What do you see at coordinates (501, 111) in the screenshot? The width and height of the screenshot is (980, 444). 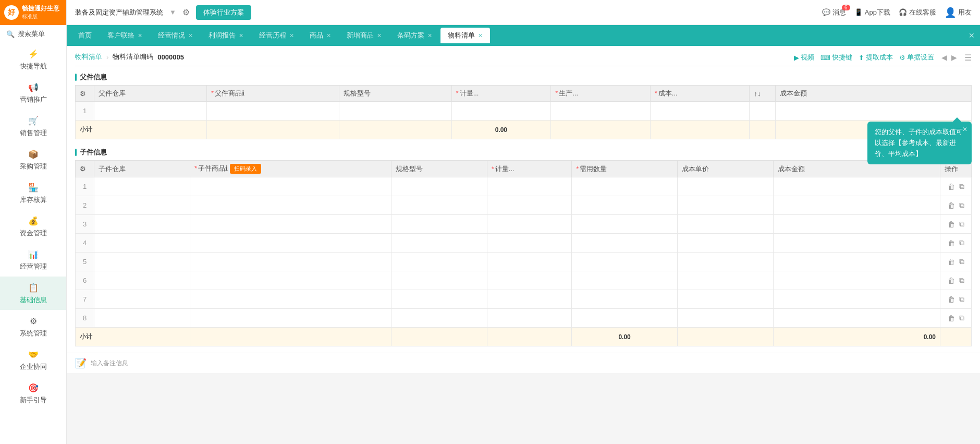 I see `cell-unit` at bounding box center [501, 111].